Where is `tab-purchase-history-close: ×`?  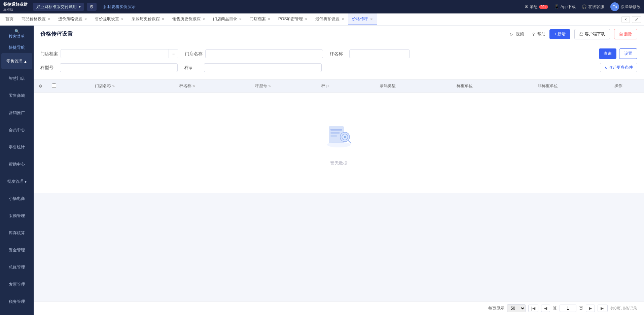 tab-purchase-history-close: × is located at coordinates (163, 19).